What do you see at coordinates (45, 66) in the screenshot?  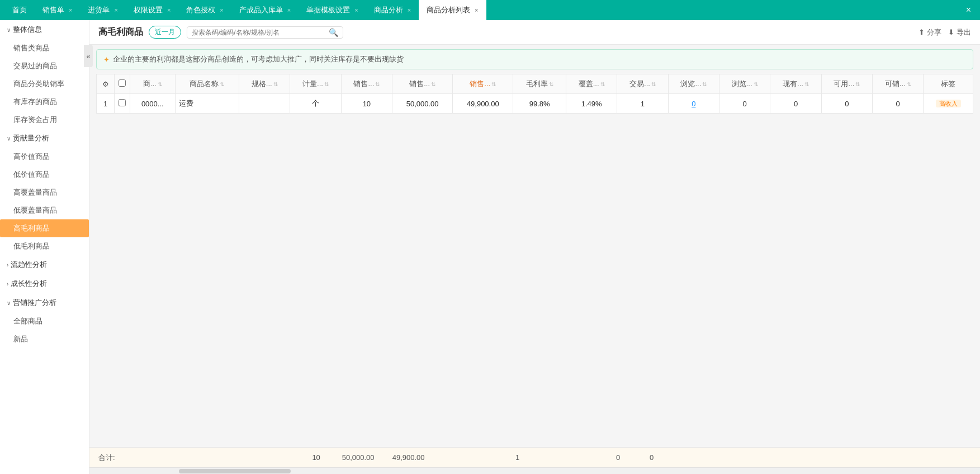 I see `sidebar-item-traded-goods: 交易过的商品` at bounding box center [45, 66].